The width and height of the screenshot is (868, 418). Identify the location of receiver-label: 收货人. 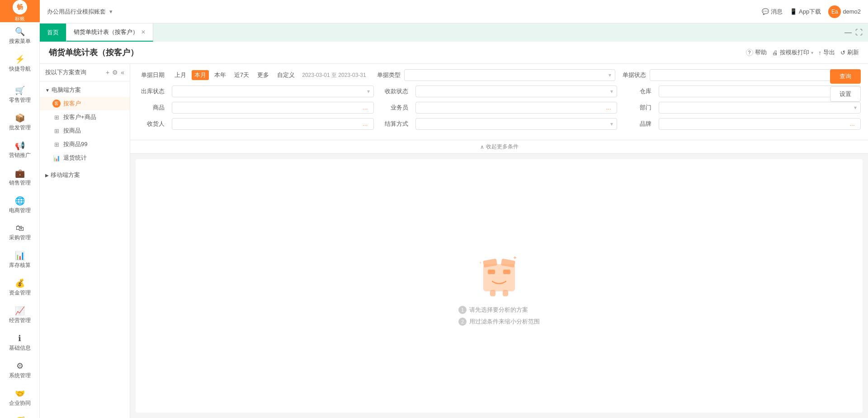
(151, 124).